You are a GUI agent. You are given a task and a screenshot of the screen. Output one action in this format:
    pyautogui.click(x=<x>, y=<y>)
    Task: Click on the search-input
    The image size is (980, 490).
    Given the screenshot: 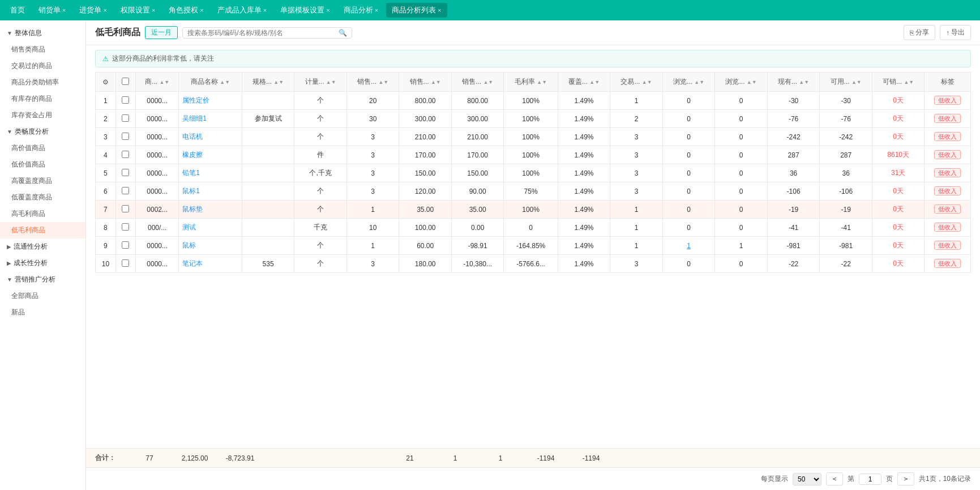 What is the action you would take?
    pyautogui.click(x=263, y=33)
    